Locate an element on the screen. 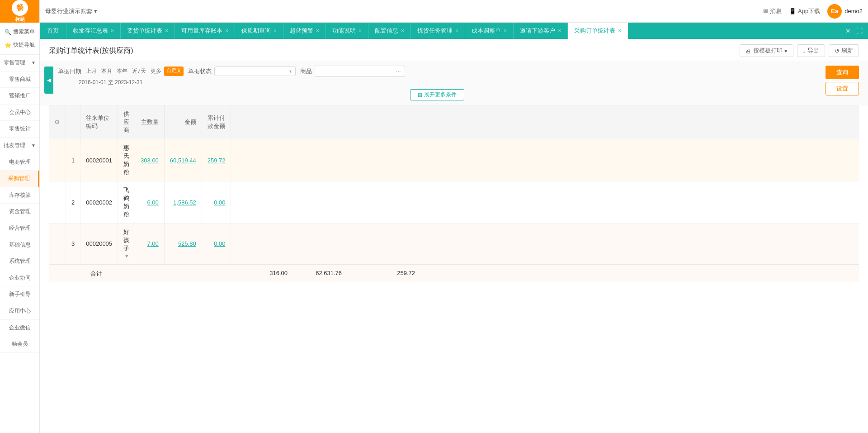  date-this-year: 本年 is located at coordinates (122, 71).